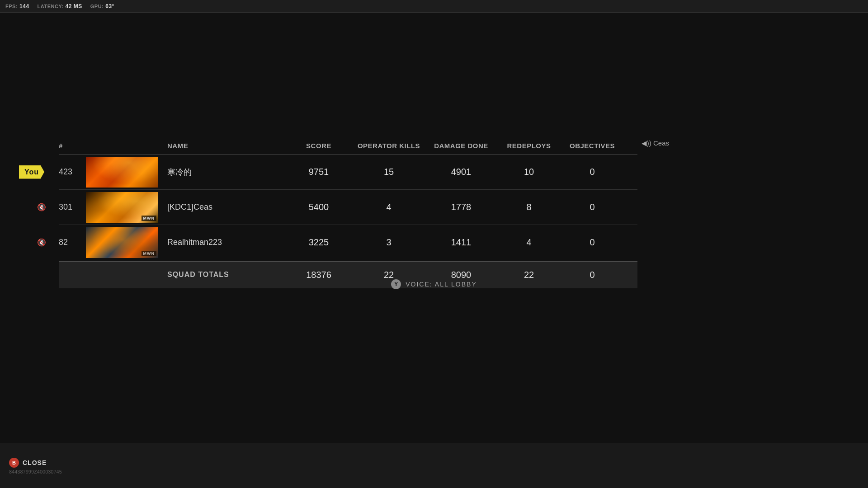  I want to click on gpu-label: GPU:, so click(97, 6).